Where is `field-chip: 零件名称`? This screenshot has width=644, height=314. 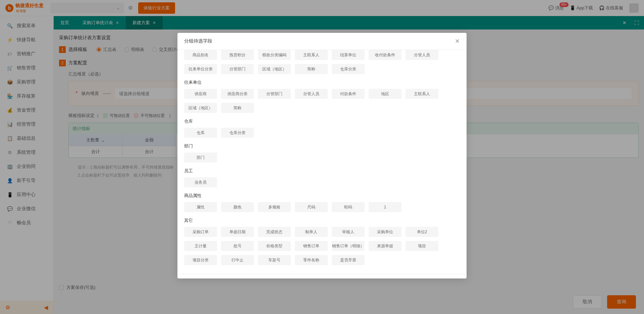
field-chip: 零件名称 is located at coordinates (311, 260).